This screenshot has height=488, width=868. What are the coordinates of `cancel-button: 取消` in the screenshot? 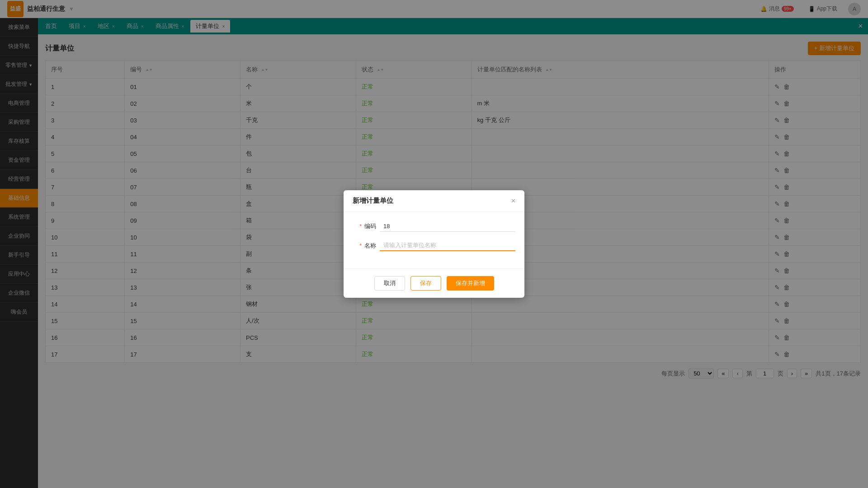 It's located at (390, 283).